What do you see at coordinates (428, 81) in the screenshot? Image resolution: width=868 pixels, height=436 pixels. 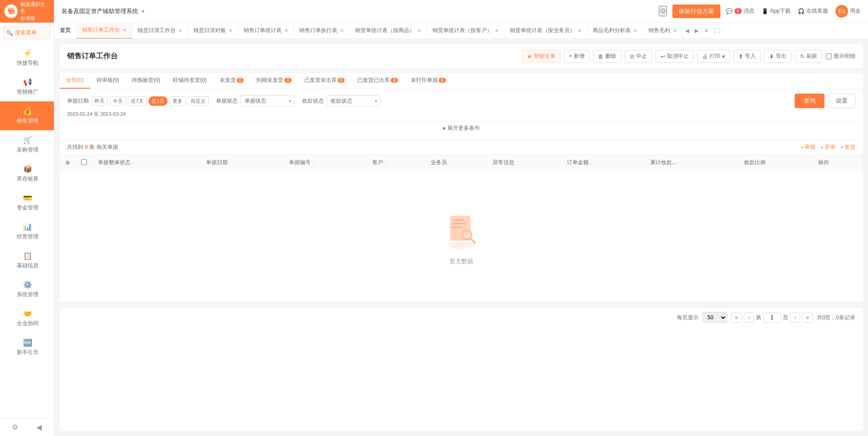 I see `filter-tab-unprinted: 未打印单据0` at bounding box center [428, 81].